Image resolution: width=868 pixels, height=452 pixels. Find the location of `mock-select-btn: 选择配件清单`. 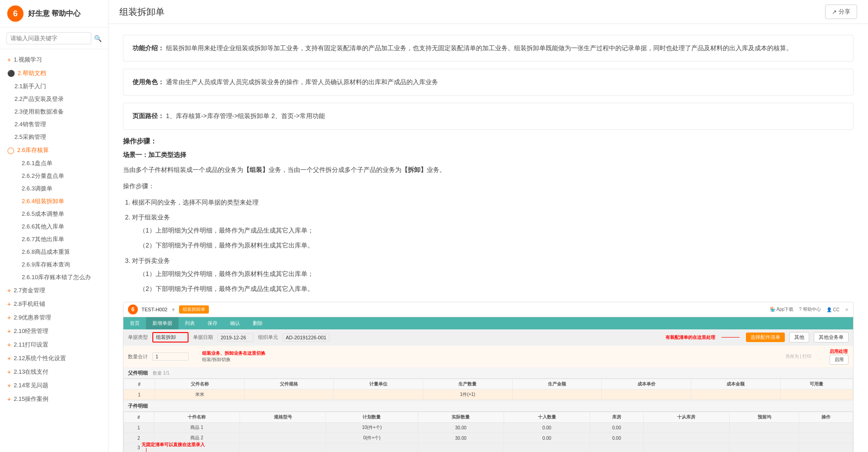

mock-select-btn: 选择配件清单 is located at coordinates (765, 338).